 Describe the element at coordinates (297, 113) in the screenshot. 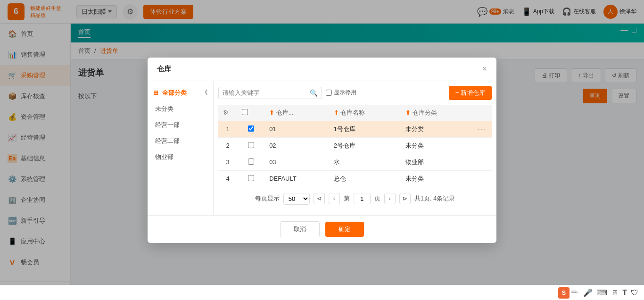

I see `col-code: ⬆ 仓库...` at that location.